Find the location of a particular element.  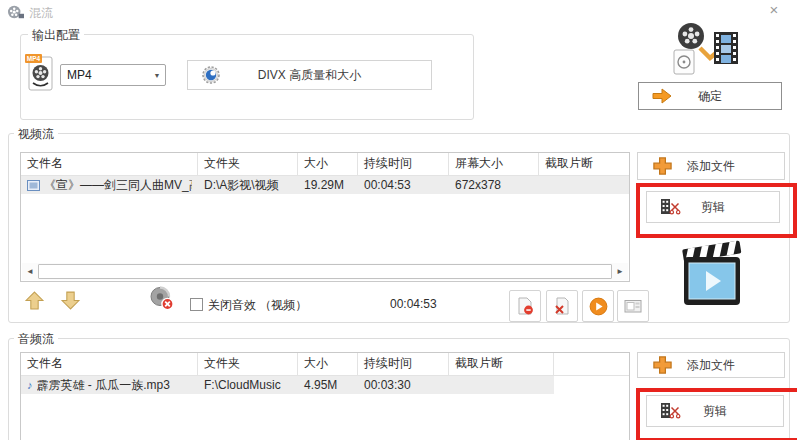

video-row-screensize: 672x378 is located at coordinates (494, 185).